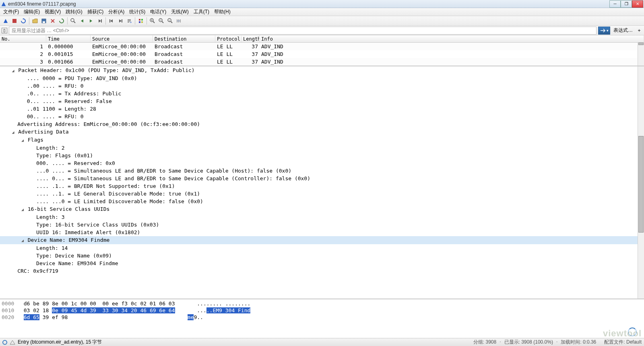 Image resolution: width=644 pixels, height=346 pixels. I want to click on go-forward-icon, so click(91, 21).